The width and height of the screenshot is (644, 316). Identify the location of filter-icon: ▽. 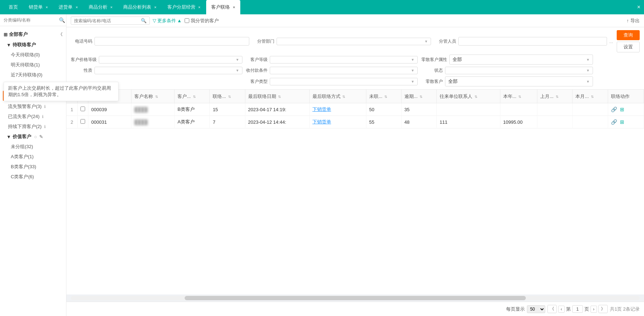
(154, 21).